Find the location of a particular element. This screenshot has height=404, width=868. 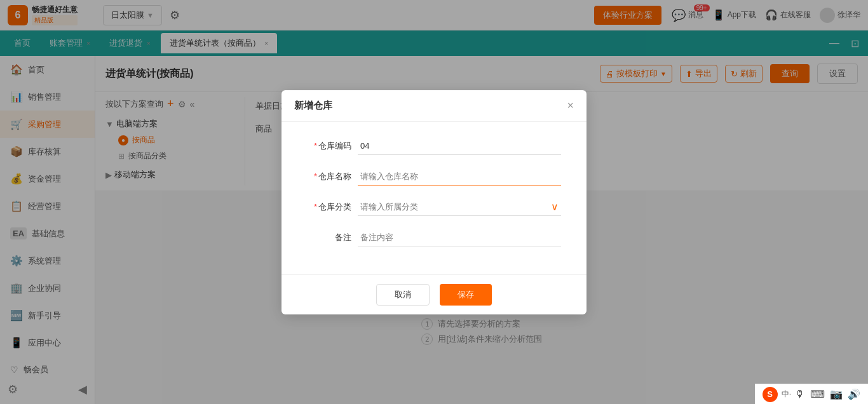

modal-title: 新增仓库 is located at coordinates (313, 105).